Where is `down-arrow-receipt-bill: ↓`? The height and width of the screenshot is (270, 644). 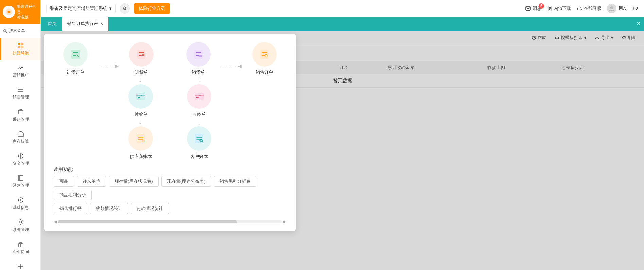
down-arrow-receipt-bill: ↓ is located at coordinates (199, 122).